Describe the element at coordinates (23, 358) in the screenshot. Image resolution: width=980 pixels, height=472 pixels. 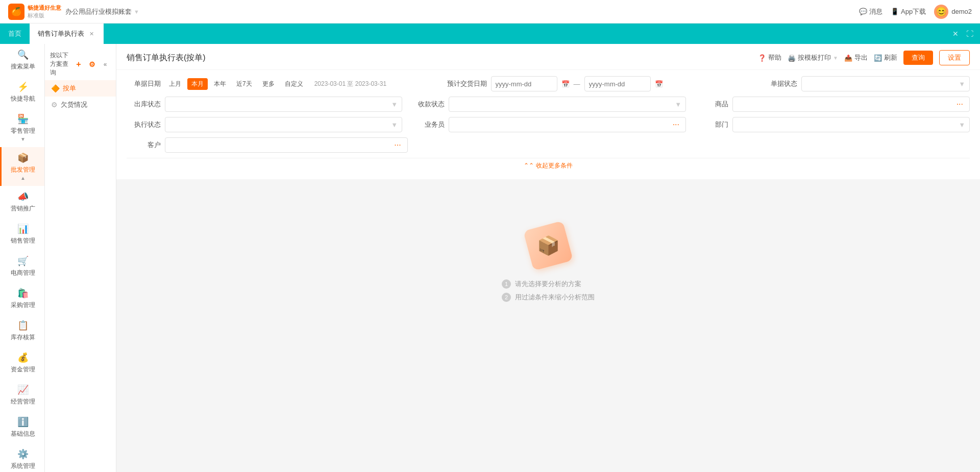
I see `finance-icon: 💰` at that location.